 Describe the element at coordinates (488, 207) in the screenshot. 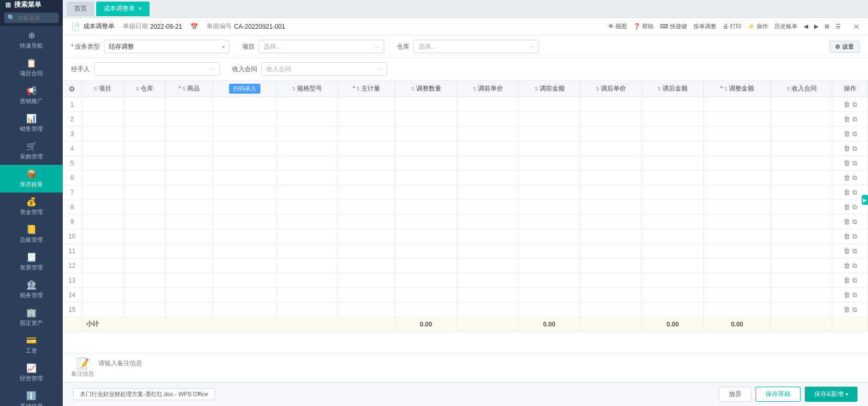

I see `row-8-prev-unit-price` at that location.